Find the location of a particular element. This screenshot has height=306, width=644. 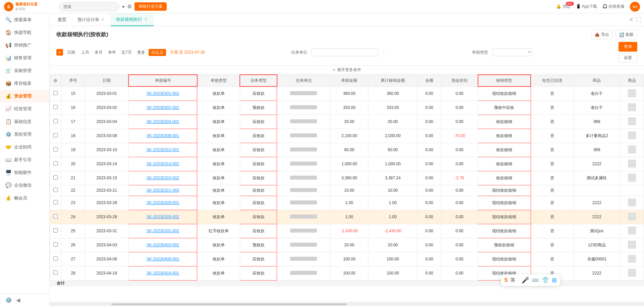

td-bill-no: SK-20230310-001 is located at coordinates (163, 150).